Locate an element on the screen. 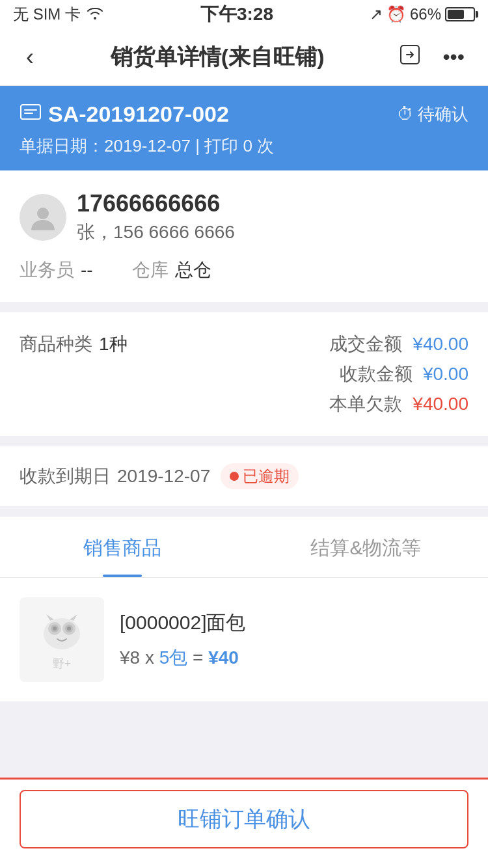  carrier-label: 无 SIM 卡 is located at coordinates (47, 14).